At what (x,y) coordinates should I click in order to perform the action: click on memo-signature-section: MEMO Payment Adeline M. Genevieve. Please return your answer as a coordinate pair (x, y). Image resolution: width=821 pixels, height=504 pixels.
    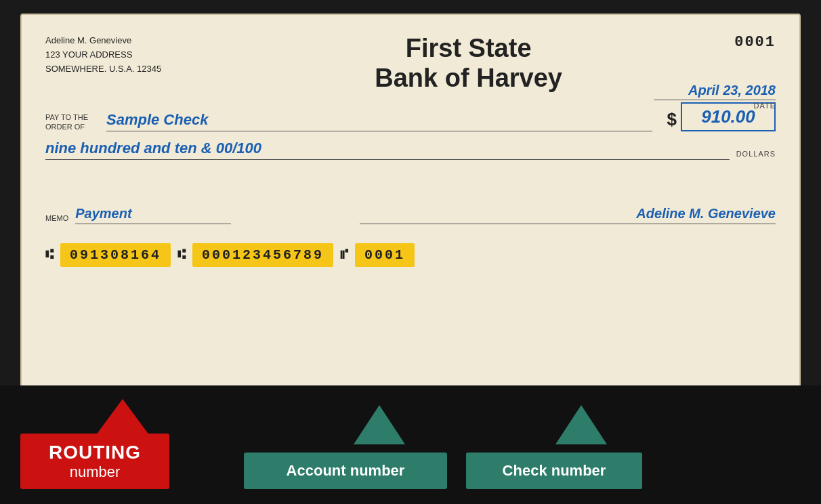
    Looking at the image, I should click on (410, 215).